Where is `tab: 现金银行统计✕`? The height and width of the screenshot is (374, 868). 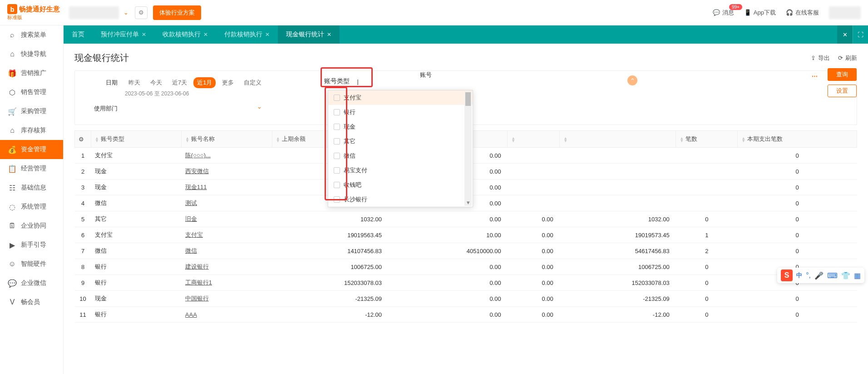
tab: 现金银行统计✕ is located at coordinates (309, 35).